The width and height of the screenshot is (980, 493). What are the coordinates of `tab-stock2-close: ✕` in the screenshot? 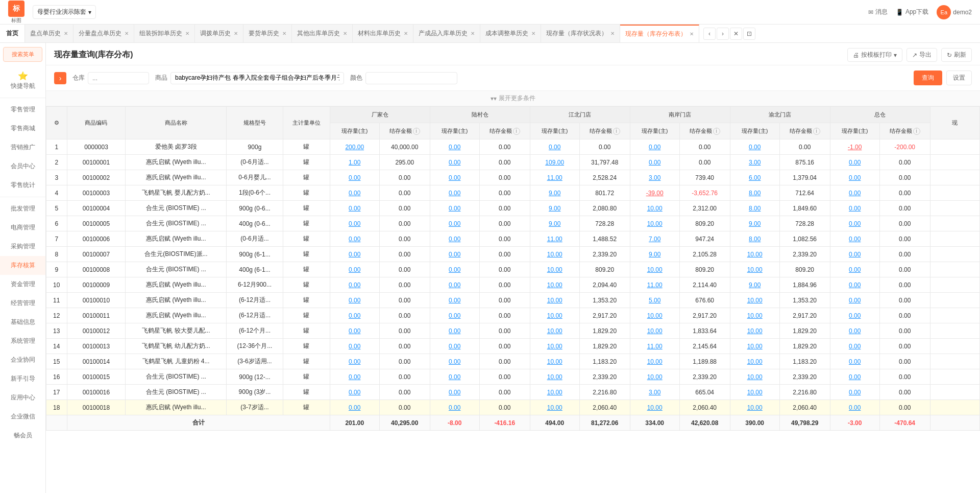 It's located at (692, 34).